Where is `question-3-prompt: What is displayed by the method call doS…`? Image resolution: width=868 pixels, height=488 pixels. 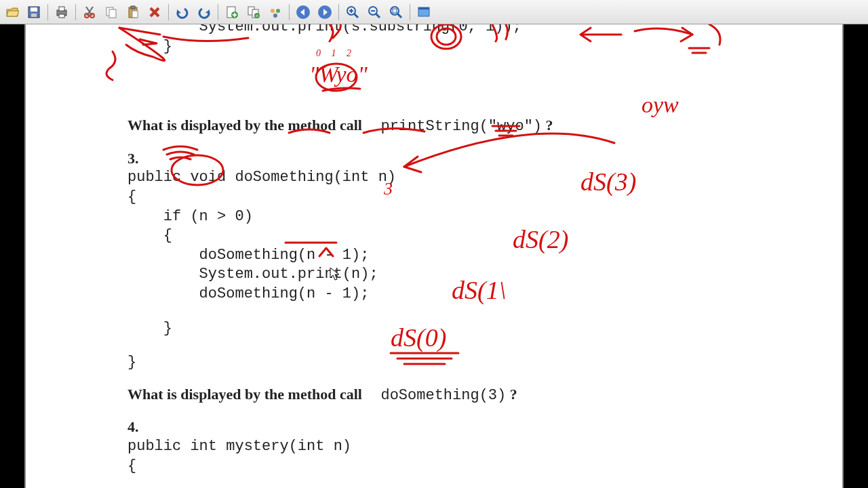
question-3-prompt: What is displayed by the method call doS… is located at coordinates (467, 396).